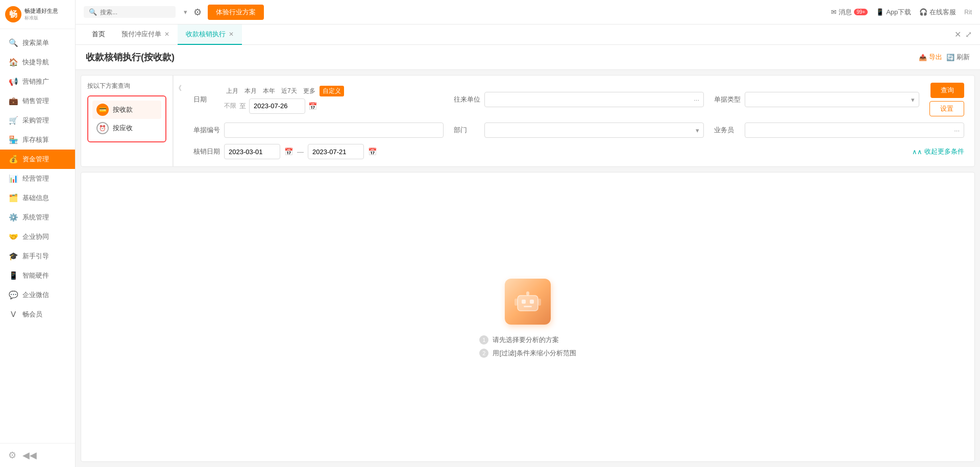  Describe the element at coordinates (12, 455) in the screenshot. I see `settings-bottom-icon: ⚙` at that location.